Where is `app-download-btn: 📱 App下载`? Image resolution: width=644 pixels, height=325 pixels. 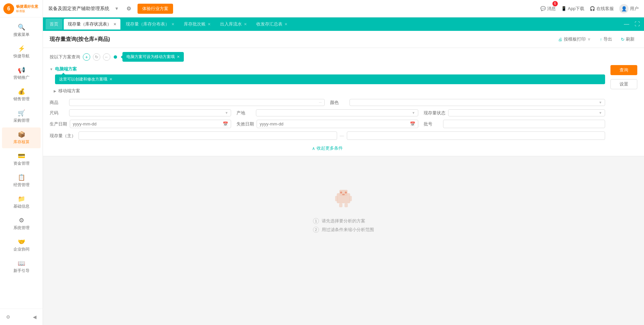
app-download-btn: 📱 App下载 is located at coordinates (573, 9).